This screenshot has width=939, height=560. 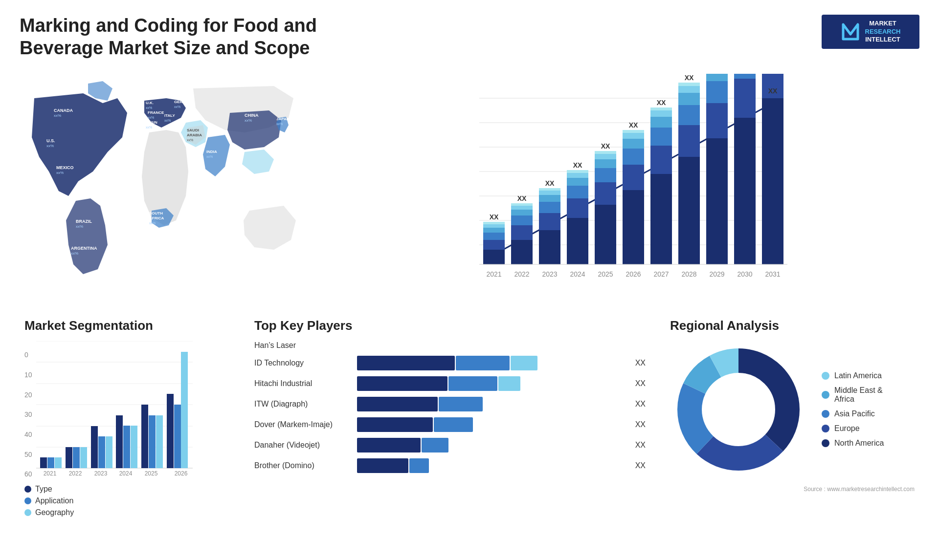 What do you see at coordinates (744, 274) in the screenshot?
I see `svg-text: 2030` at bounding box center [744, 274].